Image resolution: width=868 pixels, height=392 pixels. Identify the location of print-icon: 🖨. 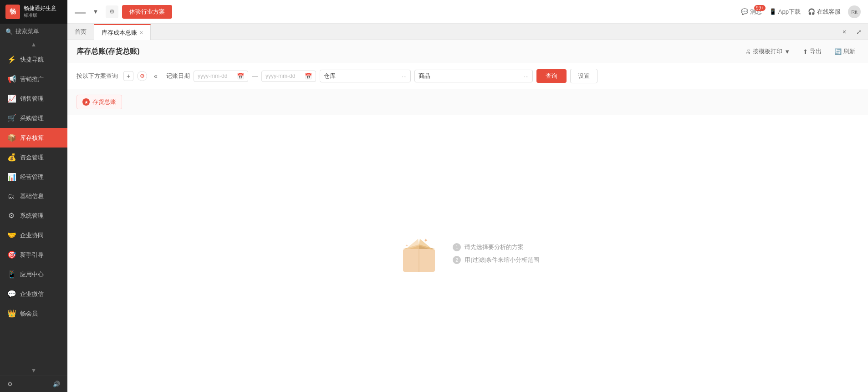
(748, 52).